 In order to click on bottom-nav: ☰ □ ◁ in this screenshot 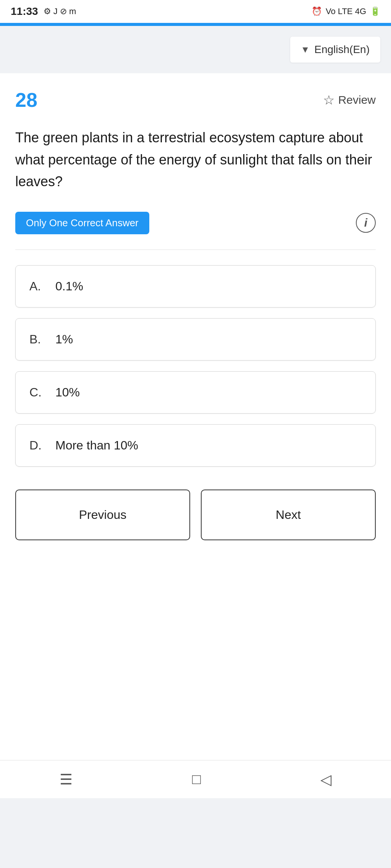, I will do `click(196, 779)`.